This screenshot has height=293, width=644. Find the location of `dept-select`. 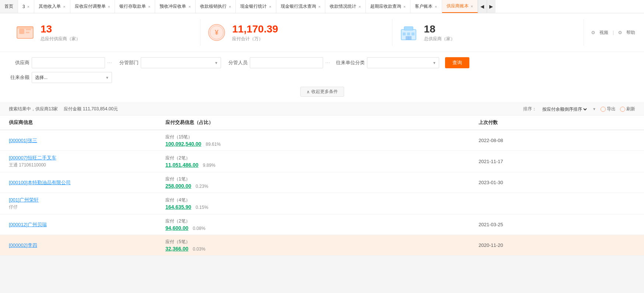

dept-select is located at coordinates (181, 63).